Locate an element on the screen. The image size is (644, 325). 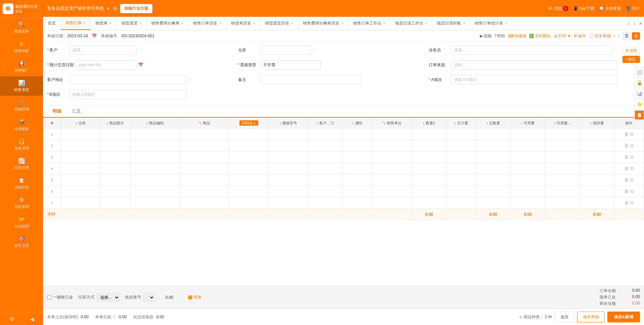
sidebar-item-9: ⚙系统管理 is located at coordinates (22, 203).